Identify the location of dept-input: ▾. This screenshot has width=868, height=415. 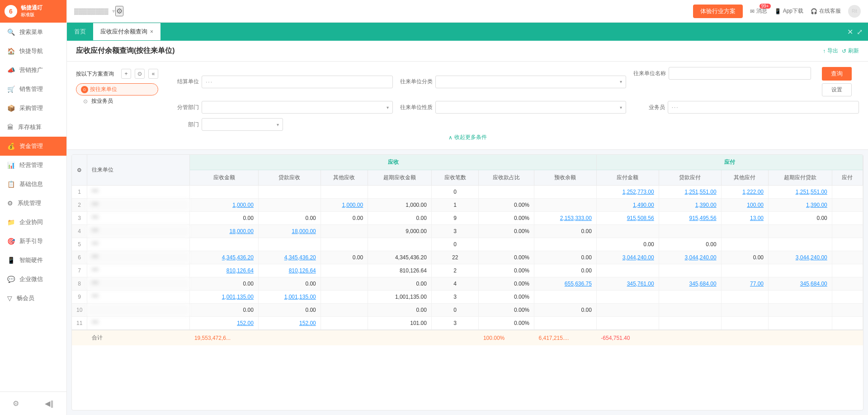
(297, 107).